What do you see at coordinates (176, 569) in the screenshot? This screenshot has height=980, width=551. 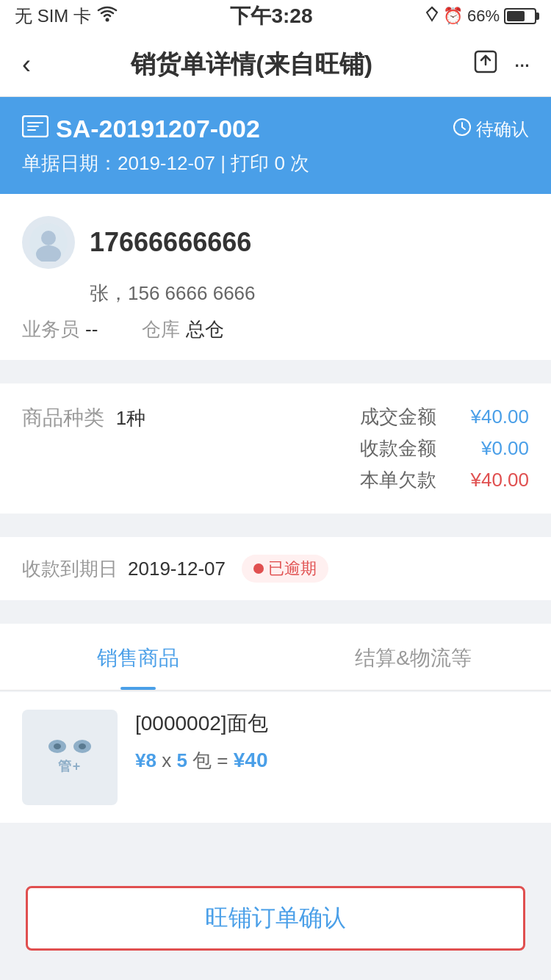 I see `due-date-value: 2019-12-07` at bounding box center [176, 569].